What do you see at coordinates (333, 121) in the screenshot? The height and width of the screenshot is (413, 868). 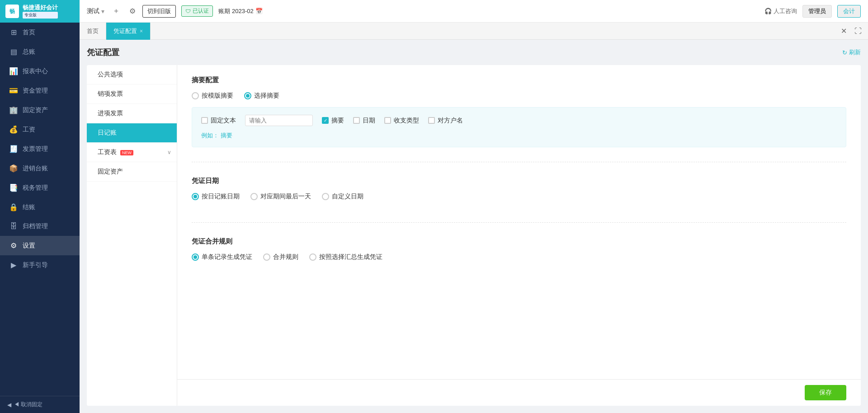 I see `checkbox-summary: 摘要` at bounding box center [333, 121].